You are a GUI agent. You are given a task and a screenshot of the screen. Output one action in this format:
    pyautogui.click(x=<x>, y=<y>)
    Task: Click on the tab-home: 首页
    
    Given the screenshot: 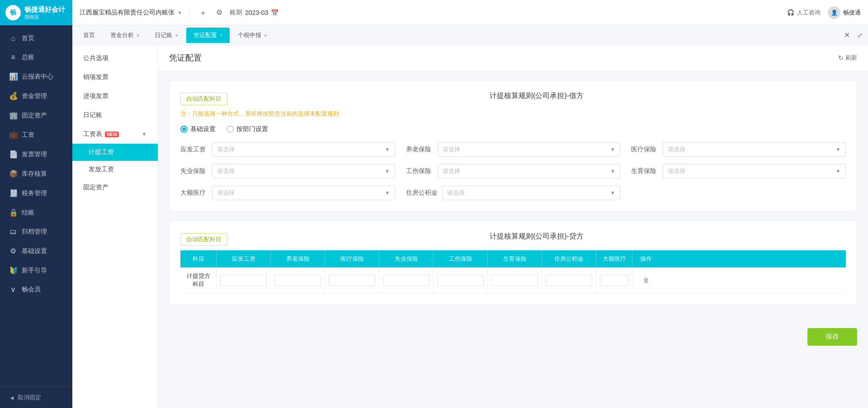 What is the action you would take?
    pyautogui.click(x=89, y=35)
    